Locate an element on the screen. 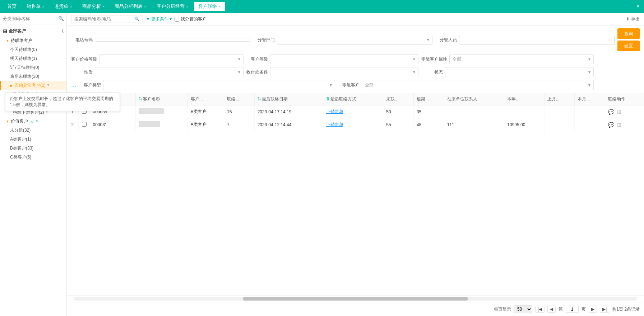 This screenshot has width=644, height=316. search-icon: 🔍 is located at coordinates (137, 19).